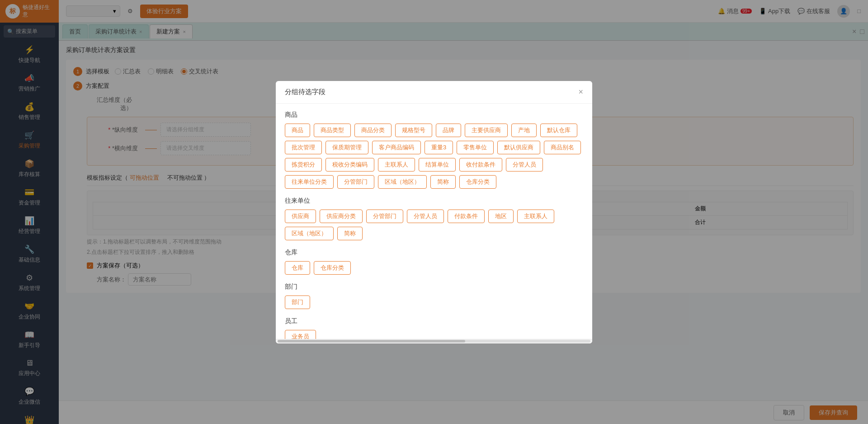 This screenshot has height=424, width=868. I want to click on field-tag-1-5: 地区, so click(501, 216).